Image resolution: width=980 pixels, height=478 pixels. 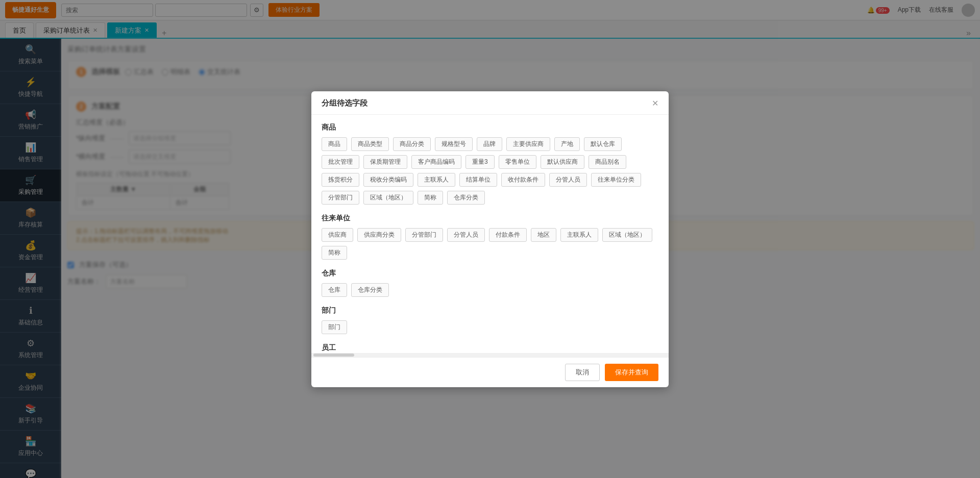 I want to click on field-chip-0-7: 默认仓库, so click(x=603, y=144).